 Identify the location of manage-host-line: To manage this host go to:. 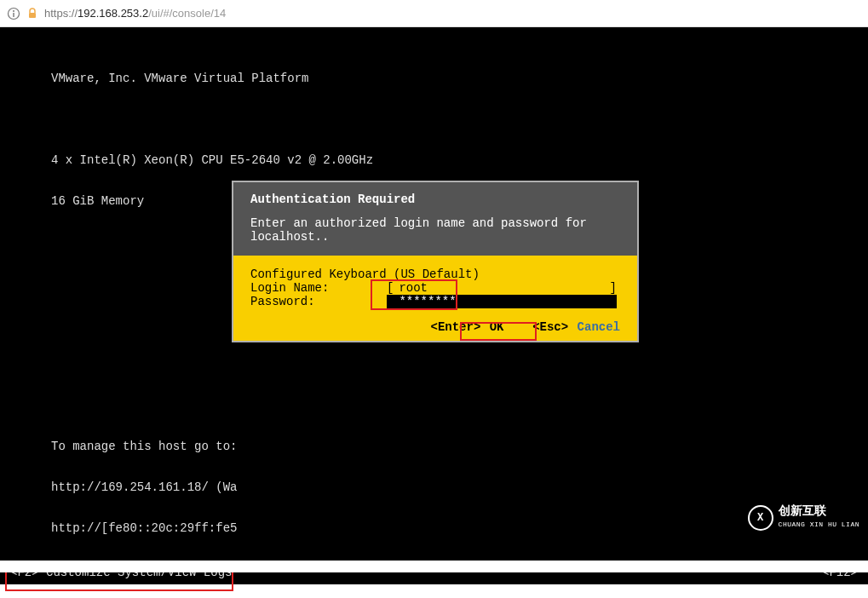
(434, 446).